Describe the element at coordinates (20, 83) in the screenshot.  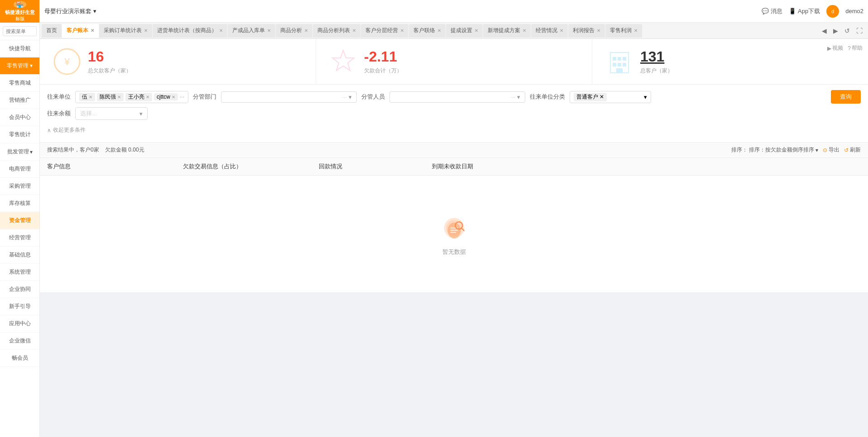
I see `sidebar-item-retail-mall: 零售商城` at that location.